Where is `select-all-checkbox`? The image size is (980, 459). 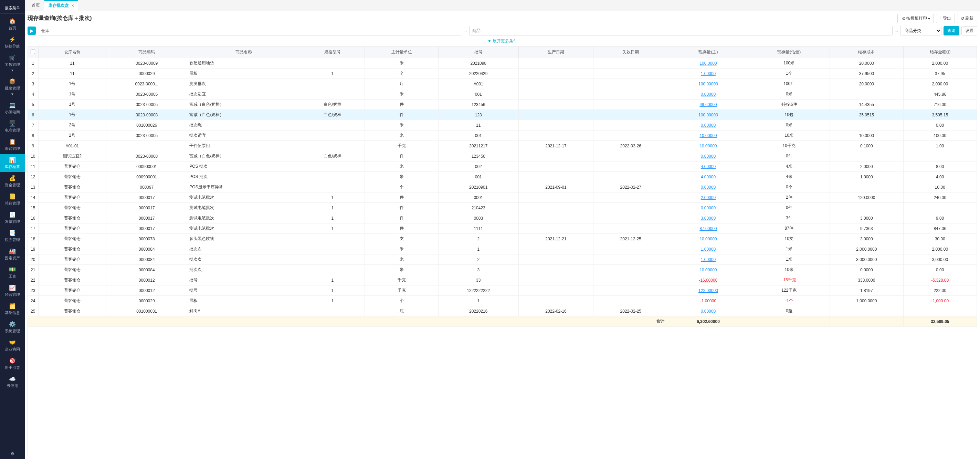 select-all-checkbox is located at coordinates (33, 52).